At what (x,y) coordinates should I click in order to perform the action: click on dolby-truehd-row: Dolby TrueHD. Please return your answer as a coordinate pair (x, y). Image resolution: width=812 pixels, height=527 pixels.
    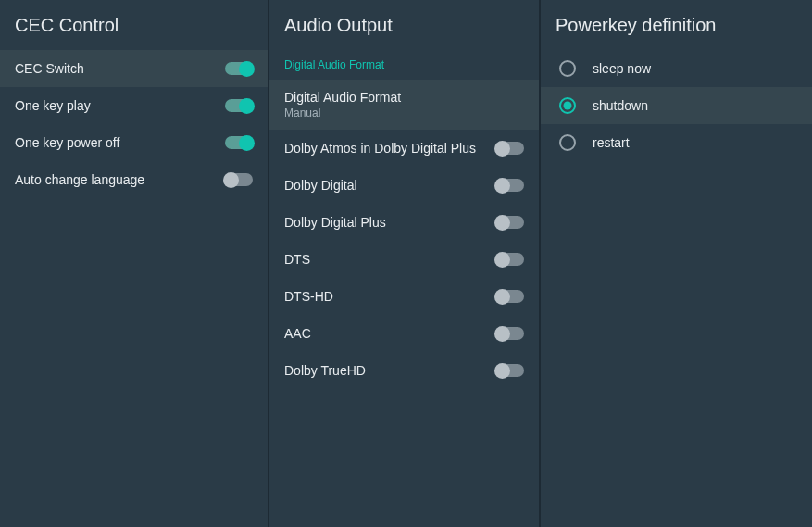
    Looking at the image, I should click on (404, 370).